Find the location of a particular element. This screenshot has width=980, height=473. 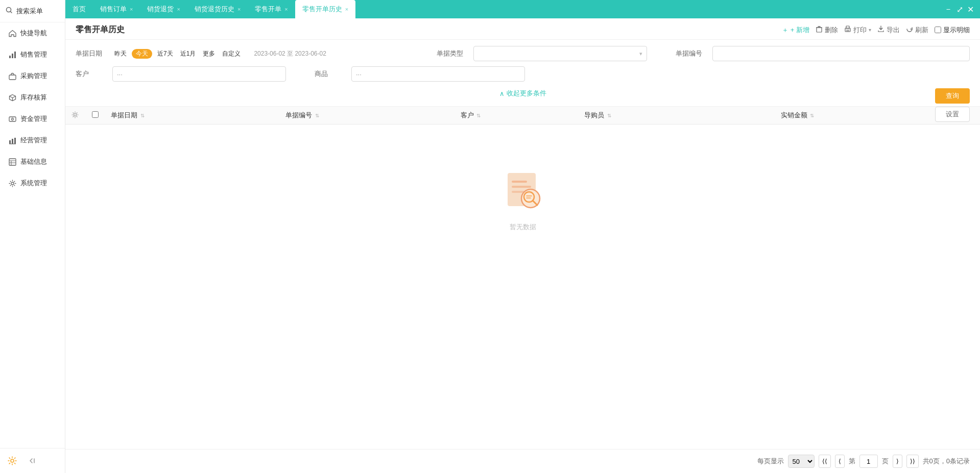

box-icon is located at coordinates (12, 97).